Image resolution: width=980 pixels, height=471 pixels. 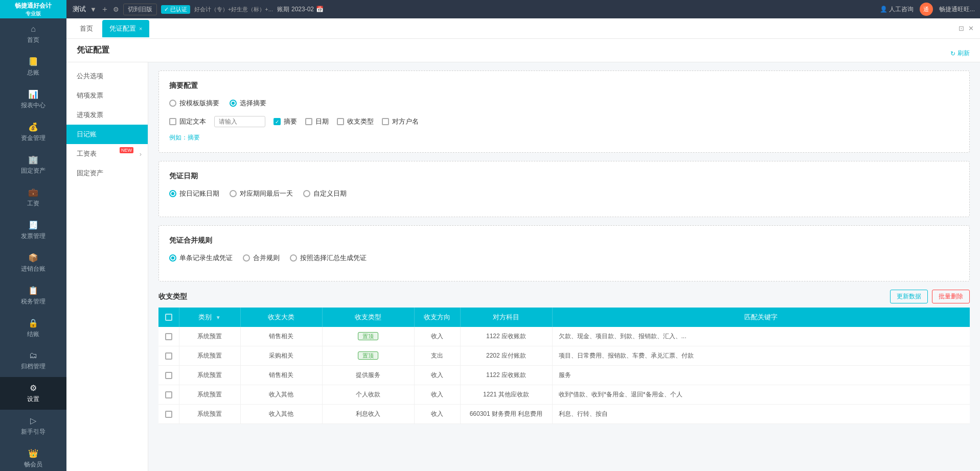 I want to click on refresh-button: ↻ 刷新, so click(x=960, y=53).